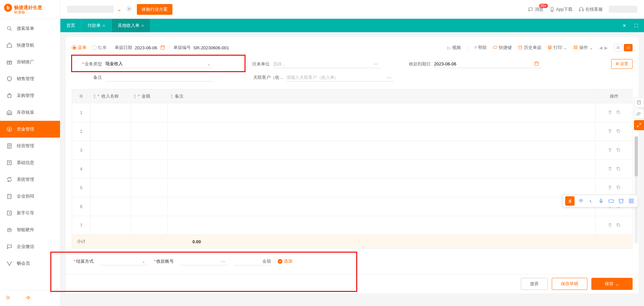 The height and width of the screenshot is (306, 644). Describe the element at coordinates (159, 64) in the screenshot. I see `biztype-input` at that location.